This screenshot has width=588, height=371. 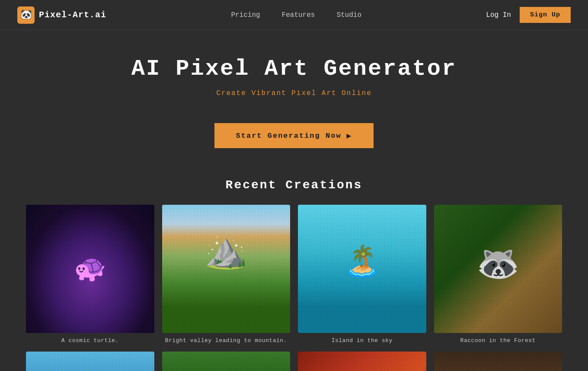 I want to click on gallery-item-island: Island in the sky, so click(x=362, y=274).